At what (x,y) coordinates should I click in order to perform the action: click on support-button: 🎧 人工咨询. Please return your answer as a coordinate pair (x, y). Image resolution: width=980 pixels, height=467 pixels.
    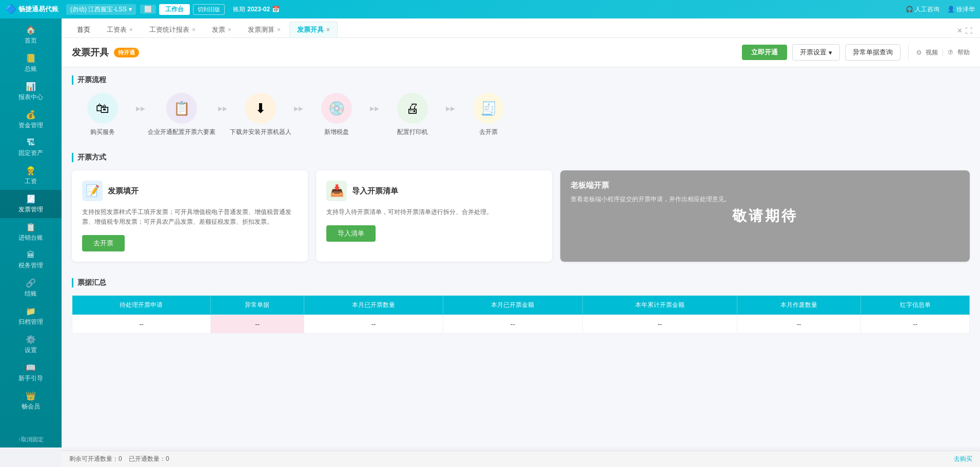
    Looking at the image, I should click on (923, 9).